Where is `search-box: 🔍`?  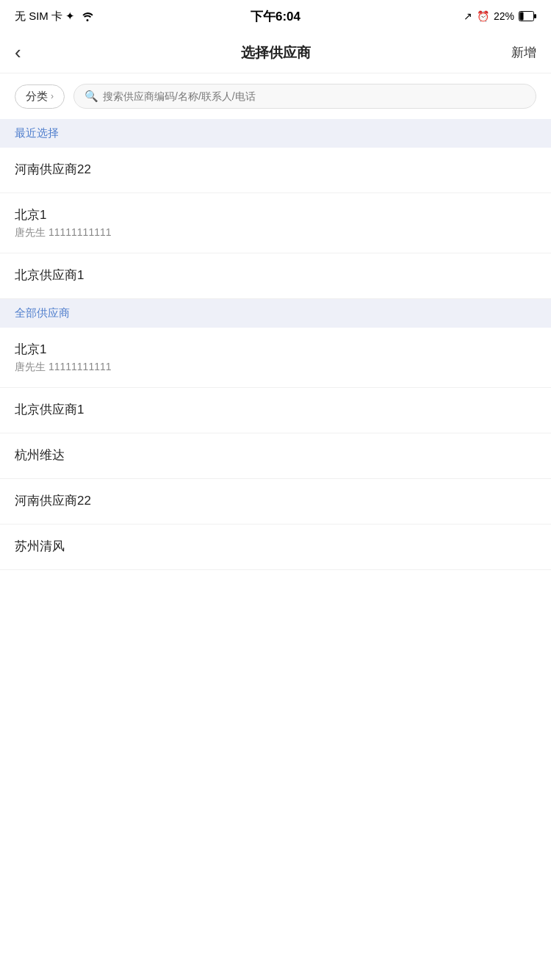
search-box: 🔍 is located at coordinates (305, 96).